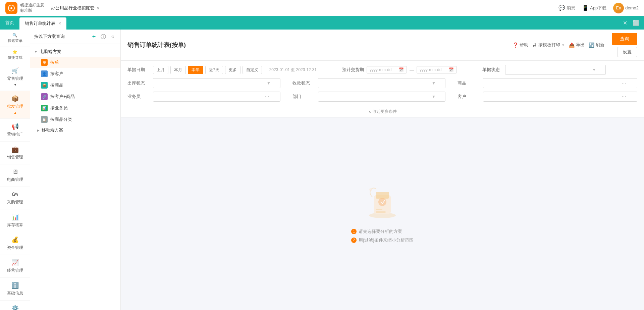 This screenshot has height=310, width=644. What do you see at coordinates (636, 23) in the screenshot?
I see `tab-maximize-icon: ⬜` at bounding box center [636, 23].